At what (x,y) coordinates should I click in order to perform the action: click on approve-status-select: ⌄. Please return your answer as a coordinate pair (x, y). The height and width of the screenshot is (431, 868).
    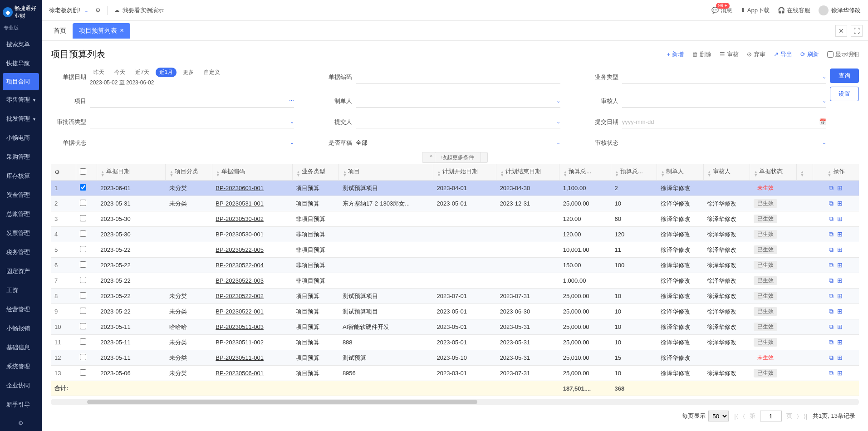
    Looking at the image, I should click on (724, 143).